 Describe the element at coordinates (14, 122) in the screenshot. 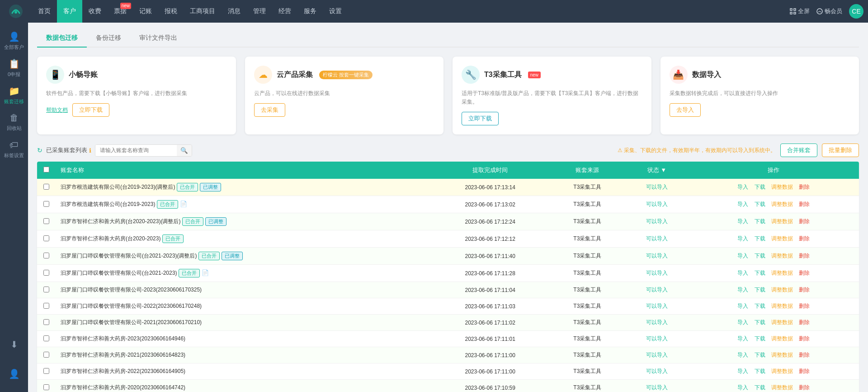

I see `sidebar-item-recycle: 🗑 回收站` at that location.